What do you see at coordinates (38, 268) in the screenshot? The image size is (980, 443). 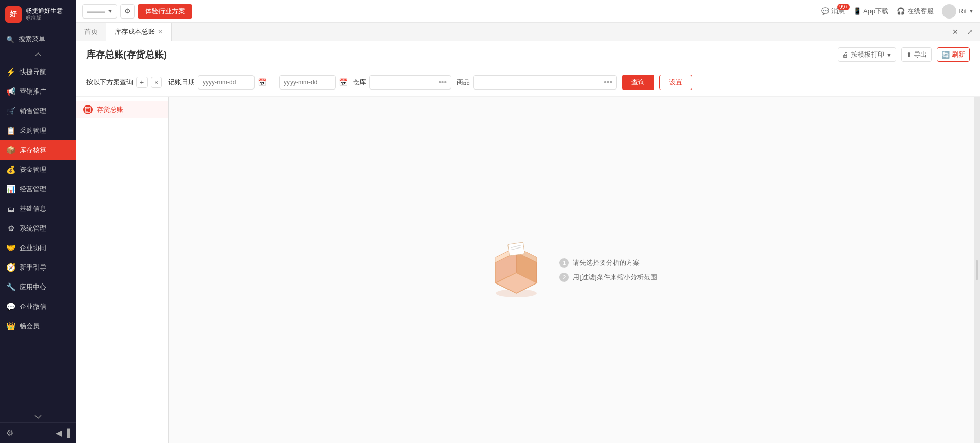 I see `sidebar-item-guide: 🧭 新手引导` at bounding box center [38, 268].